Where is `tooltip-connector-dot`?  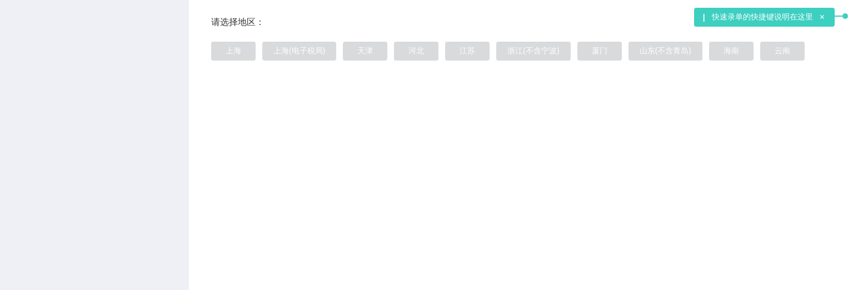
tooltip-connector-dot is located at coordinates (845, 16).